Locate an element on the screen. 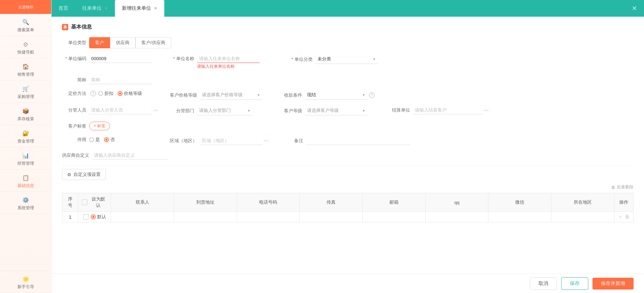  manager-more: ··· is located at coordinates (155, 110).